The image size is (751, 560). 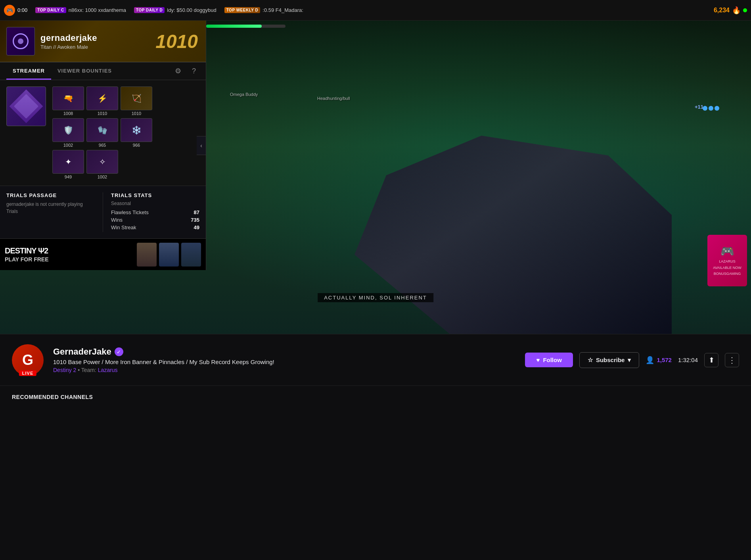 What do you see at coordinates (155, 203) in the screenshot?
I see `trials-seasonal: Seasonal` at bounding box center [155, 203].